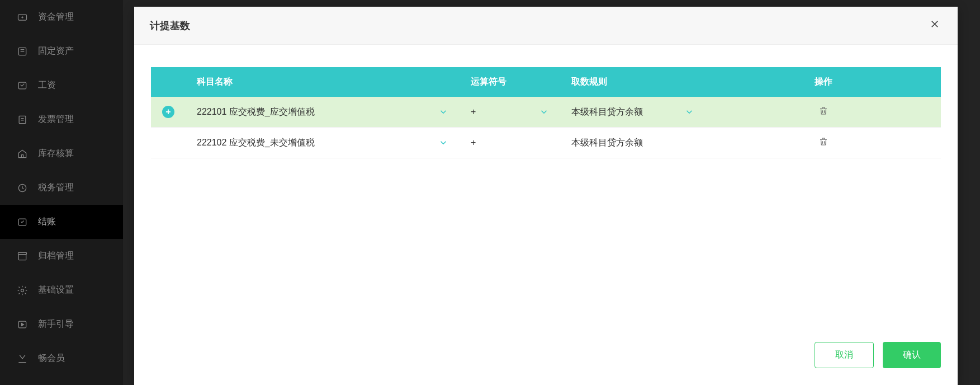 The width and height of the screenshot is (980, 385). What do you see at coordinates (56, 51) in the screenshot?
I see `sidebar-item-label: 固定资产` at bounding box center [56, 51].